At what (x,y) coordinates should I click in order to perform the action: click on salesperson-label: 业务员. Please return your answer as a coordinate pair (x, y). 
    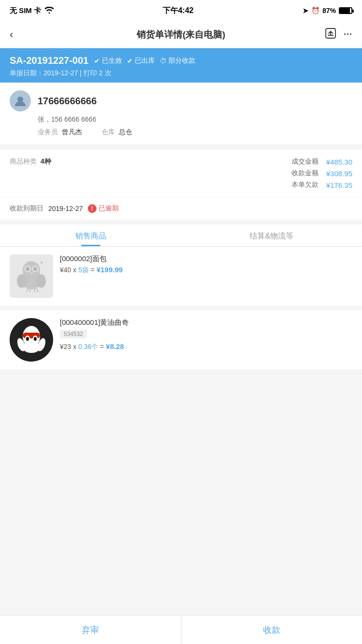
    Looking at the image, I should click on (48, 132).